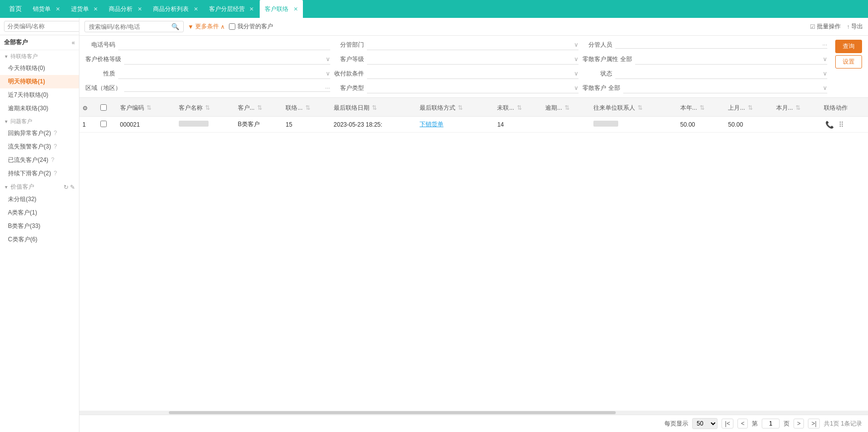 Image resolution: width=868 pixels, height=432 pixels. Describe the element at coordinates (373, 108) in the screenshot. I see `col-last-date: 最后联络日期 ⇅` at that location.